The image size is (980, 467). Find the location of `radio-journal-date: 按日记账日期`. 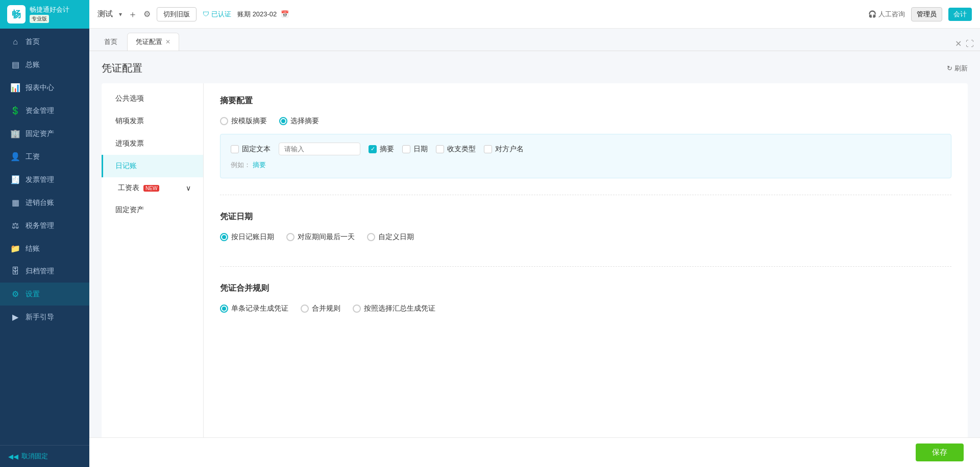

radio-journal-date: 按日记账日期 is located at coordinates (247, 237).